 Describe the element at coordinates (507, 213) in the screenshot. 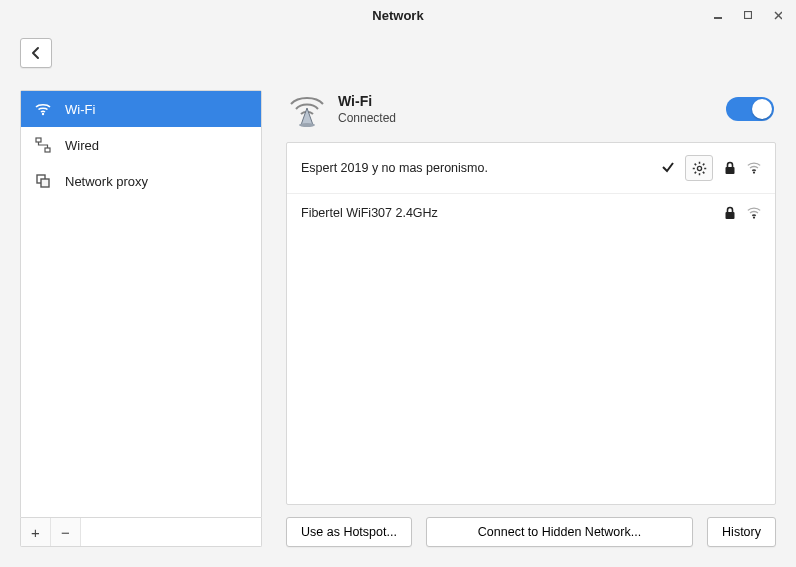

I see `network-ssid: Fibertel WiFi307 2.4GHz` at that location.